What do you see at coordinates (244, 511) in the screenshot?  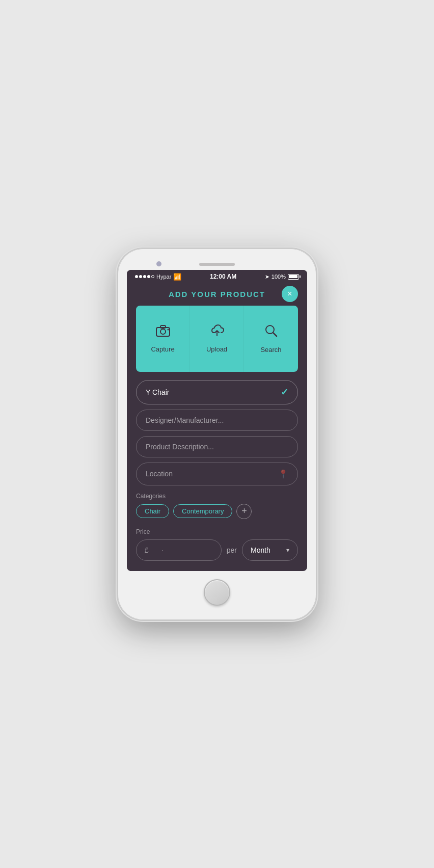 I see `add-category-button: +` at bounding box center [244, 511].